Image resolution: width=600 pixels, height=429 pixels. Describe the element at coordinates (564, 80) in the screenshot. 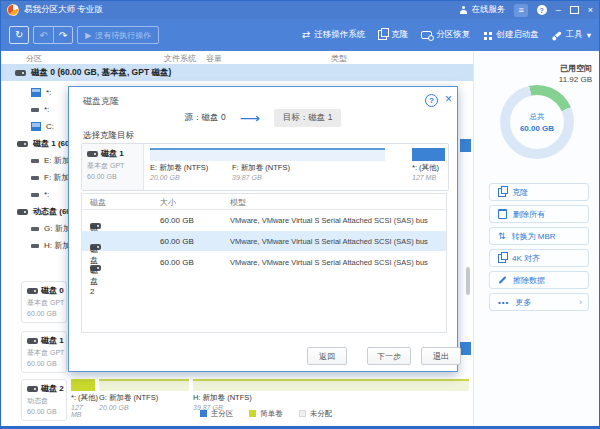

I see `used-space-value: 11.92 GB` at that location.